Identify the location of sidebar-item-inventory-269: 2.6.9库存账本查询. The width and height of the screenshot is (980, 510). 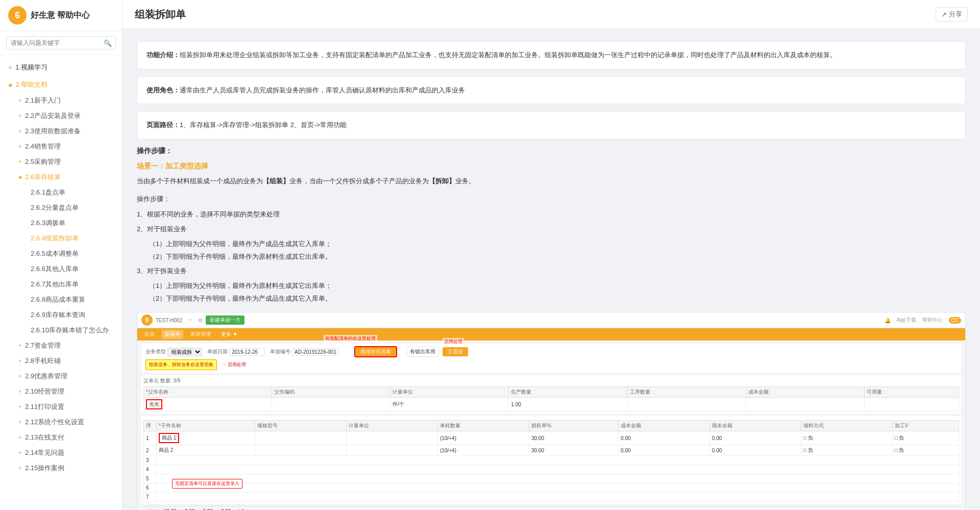
(64, 315).